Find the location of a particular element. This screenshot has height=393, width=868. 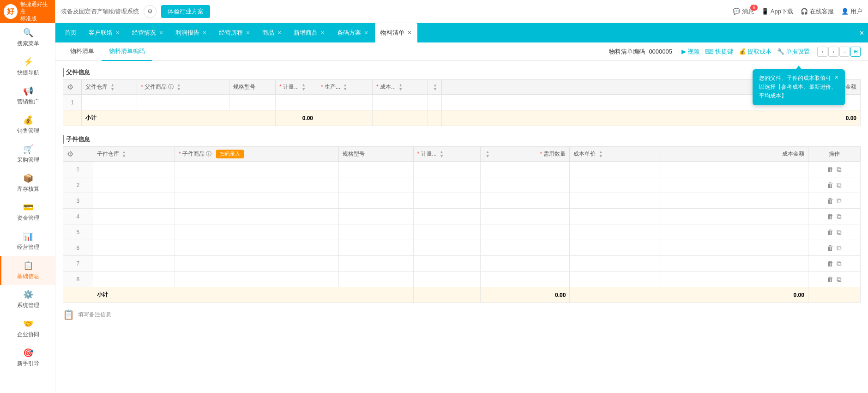

sidebar-item-system: ⚙️系统管理 is located at coordinates (28, 299).